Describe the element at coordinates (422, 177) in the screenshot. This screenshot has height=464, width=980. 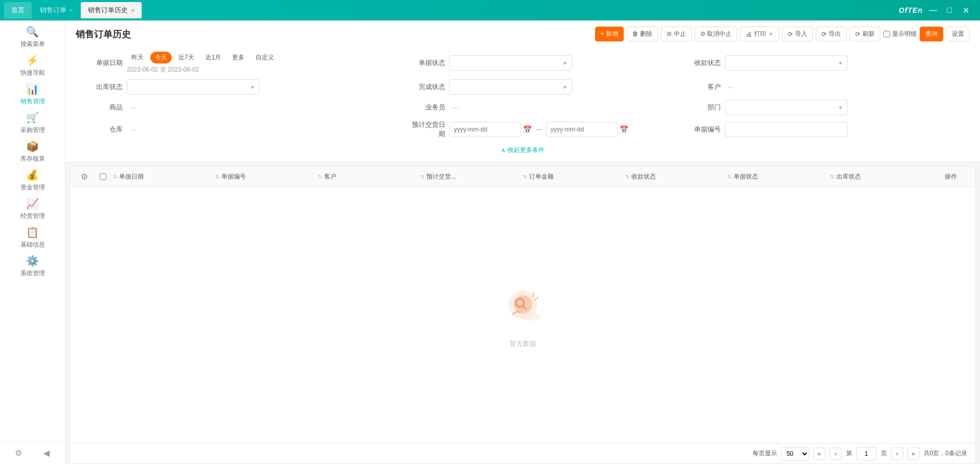
I see `th-delivery-sort: ⇅` at that location.